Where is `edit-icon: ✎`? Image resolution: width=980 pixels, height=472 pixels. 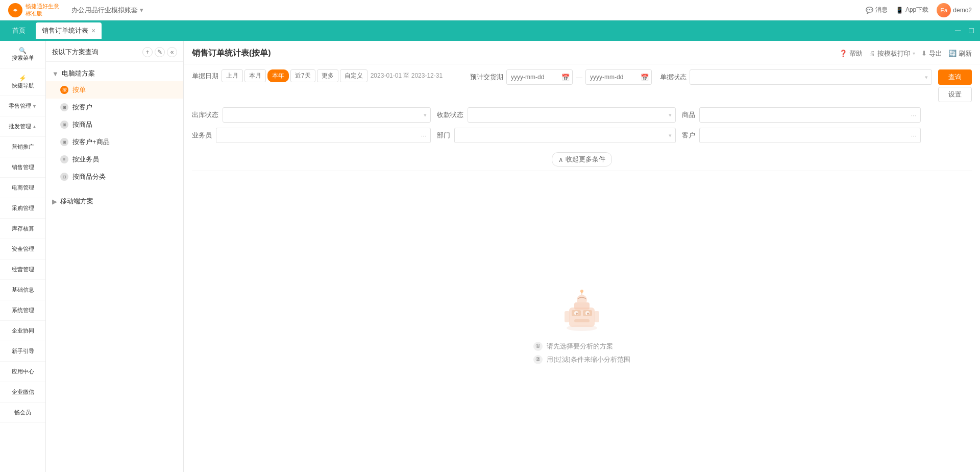 edit-icon: ✎ is located at coordinates (160, 52).